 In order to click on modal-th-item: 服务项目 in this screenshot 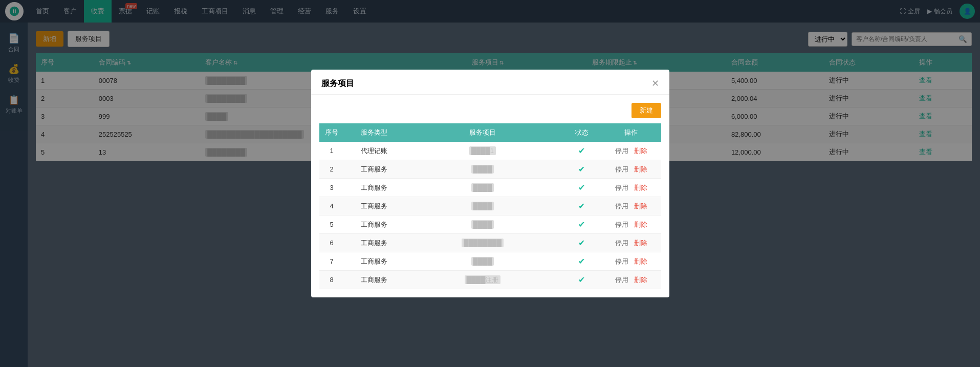, I will do `click(482, 133)`.